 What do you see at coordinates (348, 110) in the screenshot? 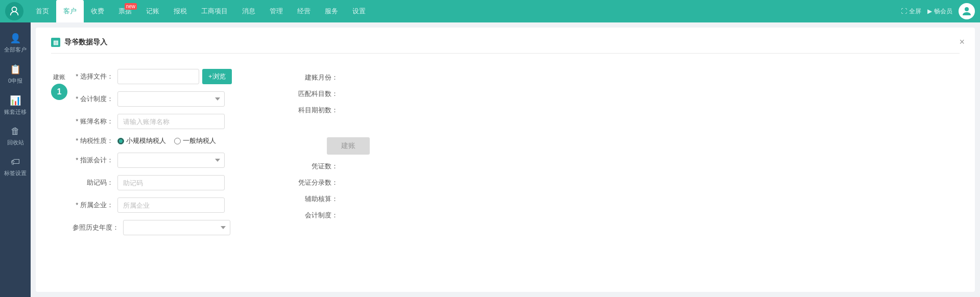
I see `info-row-subject-init: 科目期初数：` at bounding box center [348, 110].